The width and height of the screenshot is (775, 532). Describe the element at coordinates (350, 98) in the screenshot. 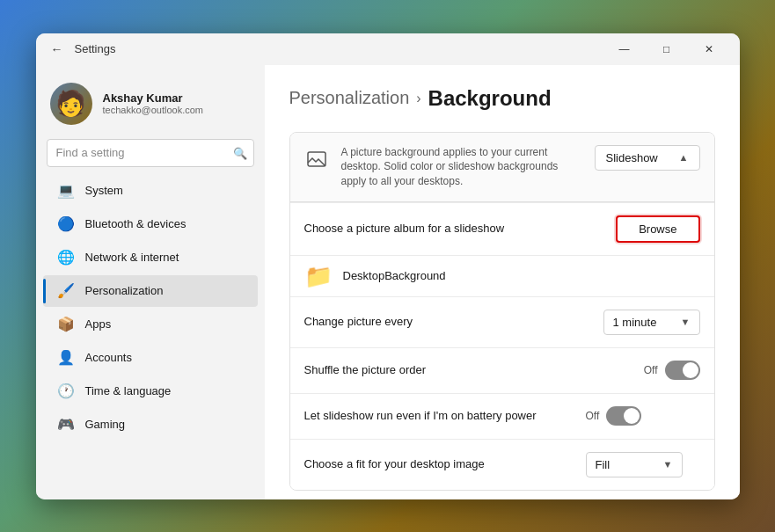

I see `breadcrumb-parent: Personalization` at that location.